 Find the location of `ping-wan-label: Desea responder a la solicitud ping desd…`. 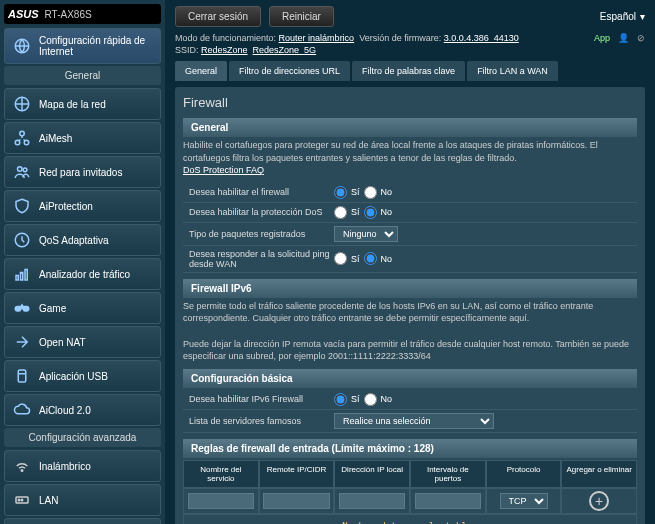

ping-wan-label: Desea responder a la solicitud ping desd… is located at coordinates (262, 259).